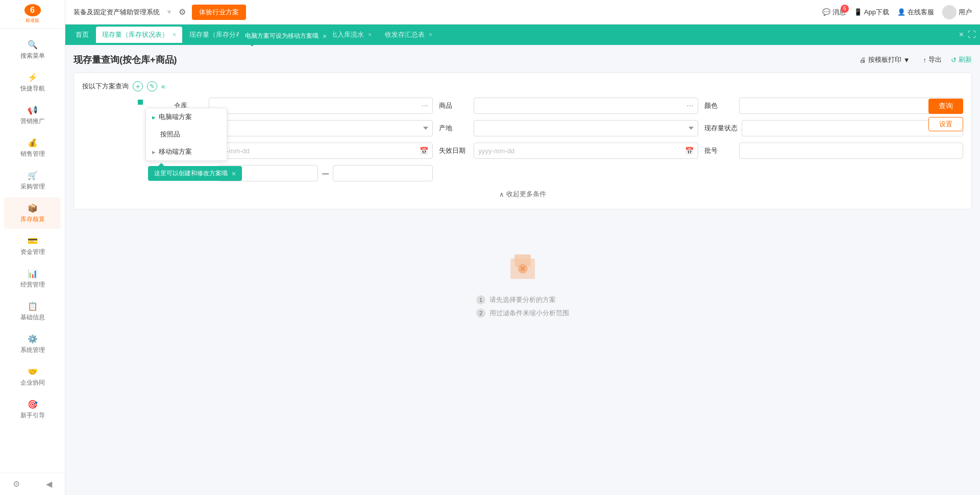 The height and width of the screenshot is (495, 980). I want to click on filter-origin-select, so click(586, 128).